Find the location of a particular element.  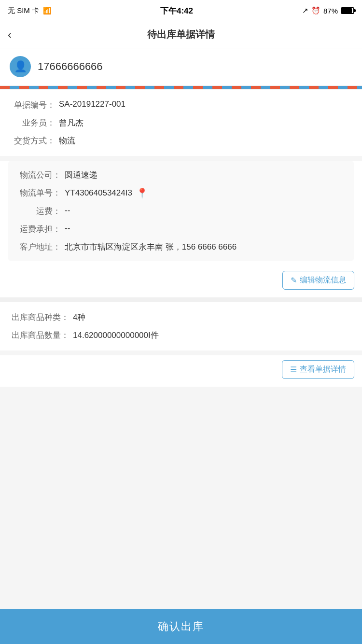

dashed-divider is located at coordinates (181, 87).